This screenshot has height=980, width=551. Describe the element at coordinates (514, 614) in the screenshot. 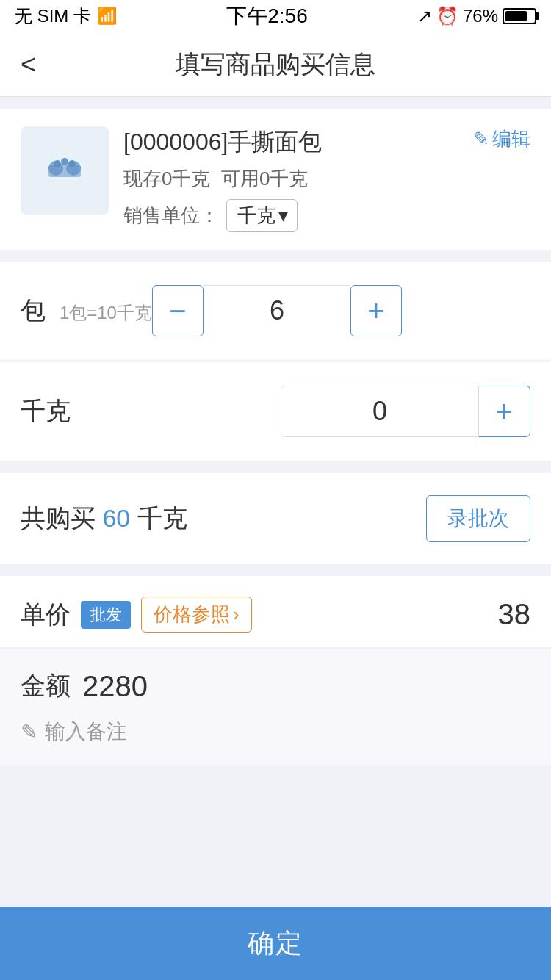

I see `price-value: 38` at that location.